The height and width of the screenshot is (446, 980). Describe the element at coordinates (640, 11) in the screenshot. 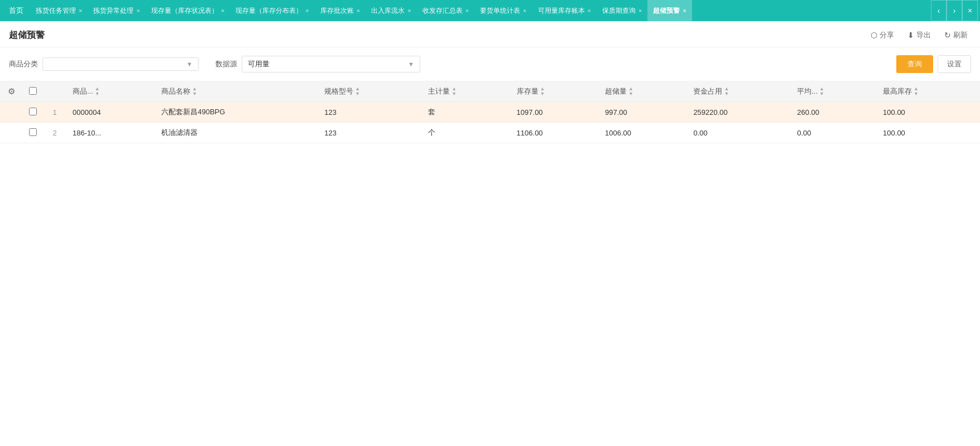

I see `nav-tab-10-close: ×` at that location.